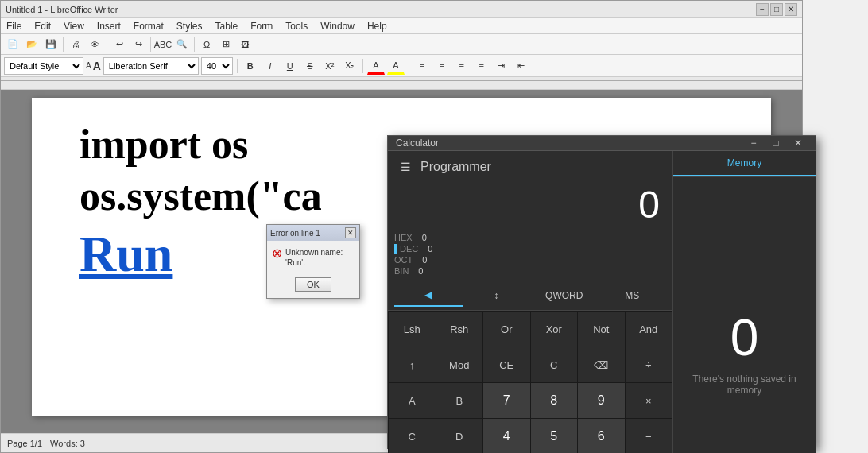 The height and width of the screenshot is (453, 868). Describe the element at coordinates (25, 443) in the screenshot. I see `statusbar-page: Page 1/1` at that location.